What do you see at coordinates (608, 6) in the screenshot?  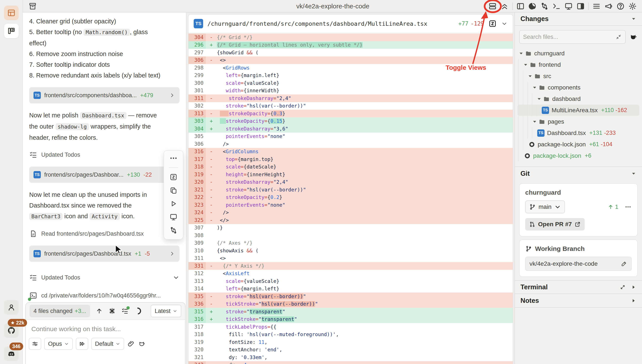 I see `megaphone-icon` at bounding box center [608, 6].